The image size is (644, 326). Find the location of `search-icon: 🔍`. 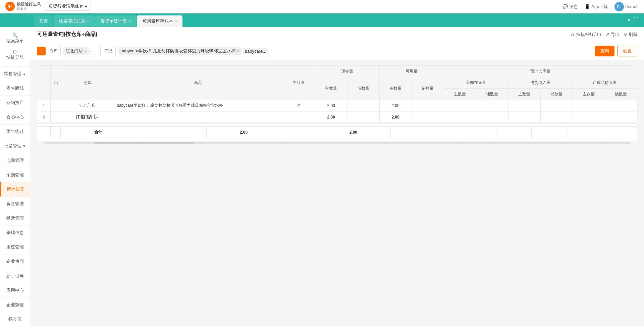

search-icon: 🔍 is located at coordinates (15, 36).